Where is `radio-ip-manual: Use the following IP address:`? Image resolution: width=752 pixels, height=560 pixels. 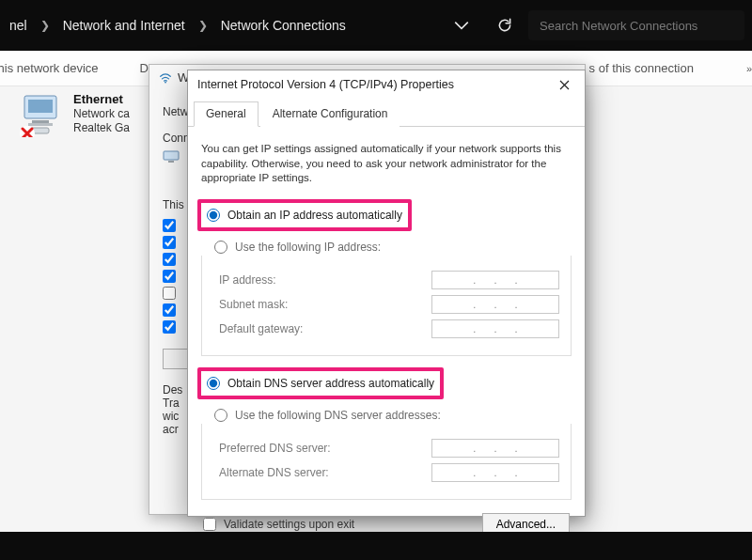 radio-ip-manual: Use the following IP address: is located at coordinates (392, 247).